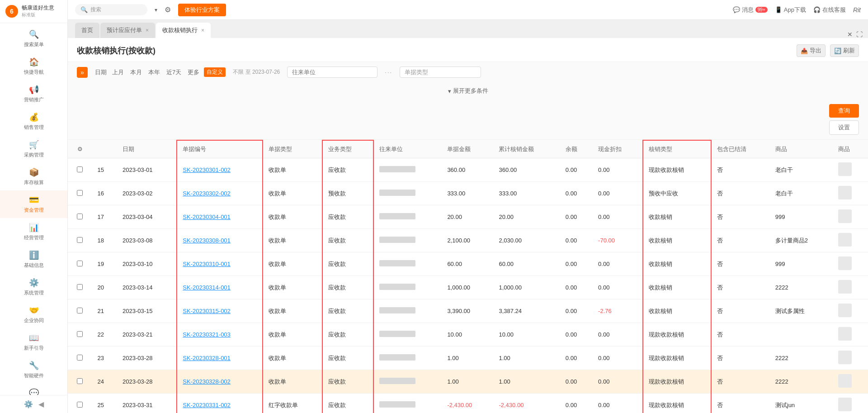 The height and width of the screenshot is (413, 868). Describe the element at coordinates (136, 72) in the screenshot. I see `date-this-month: 本月` at that location.